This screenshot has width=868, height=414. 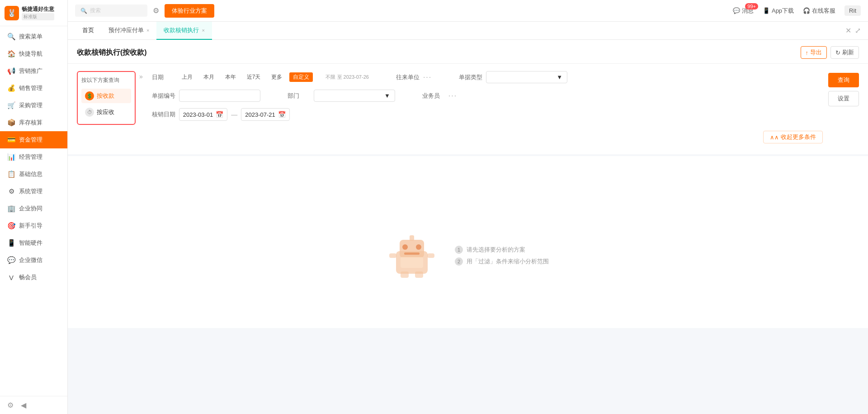 What do you see at coordinates (203, 30) in the screenshot?
I see `tab-close-active-icon: ×` at bounding box center [203, 30].